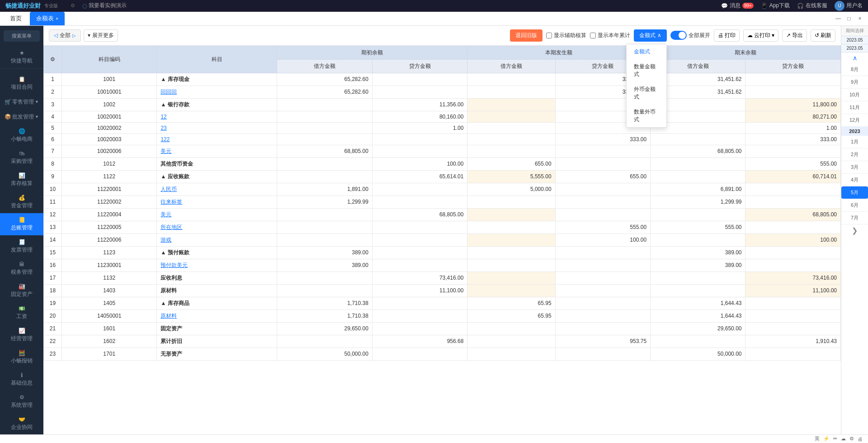  Describe the element at coordinates (22, 246) in the screenshot. I see `sidebar-item-invoice: 🧾 发票管理` at that location.